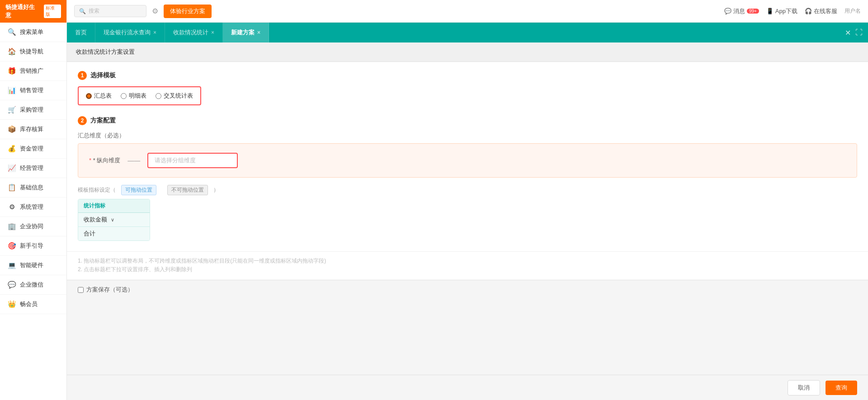 The width and height of the screenshot is (868, 400). What do you see at coordinates (32, 32) in the screenshot?
I see `sidebar-item-label: 搜索菜单` at bounding box center [32, 32].